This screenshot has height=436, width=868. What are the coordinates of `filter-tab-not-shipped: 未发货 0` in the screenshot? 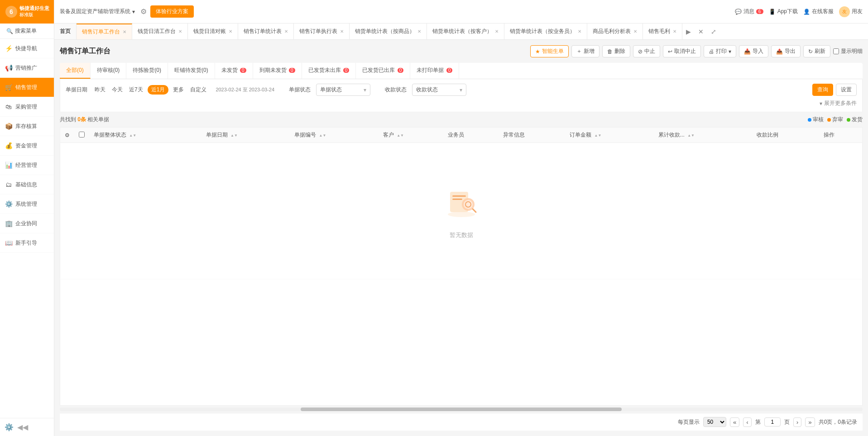 It's located at (234, 71).